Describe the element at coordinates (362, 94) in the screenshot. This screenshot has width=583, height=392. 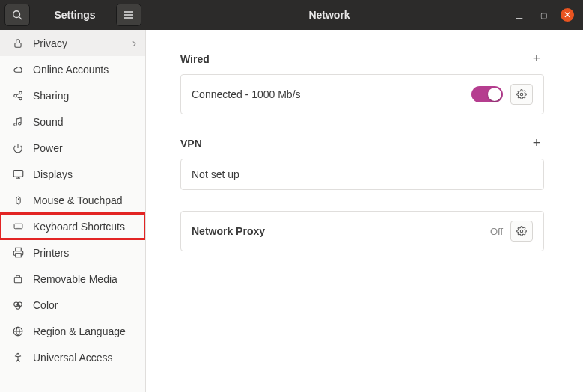
I see `wired-row: Connected - 1000 Mb/s` at that location.